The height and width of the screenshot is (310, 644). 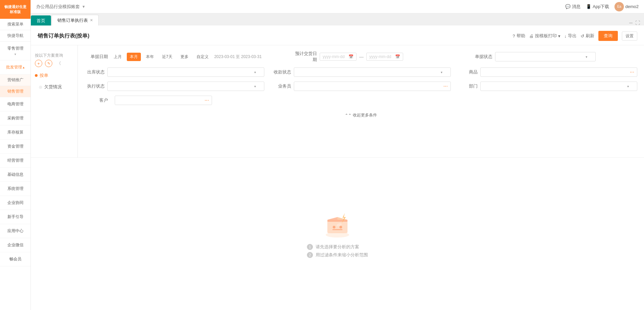 I want to click on date-options: 上月 本月 本年 近7天 更多 自定义, so click(x=161, y=57).